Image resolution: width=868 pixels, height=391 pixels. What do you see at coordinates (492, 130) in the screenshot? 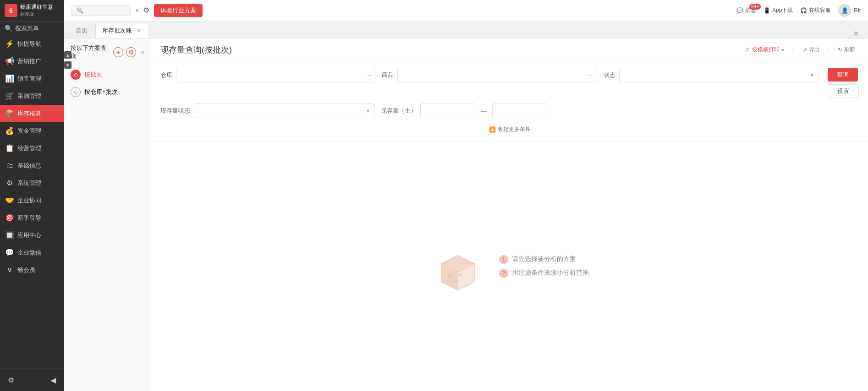
I see `collapse-up-icon: 🔼` at bounding box center [492, 130].